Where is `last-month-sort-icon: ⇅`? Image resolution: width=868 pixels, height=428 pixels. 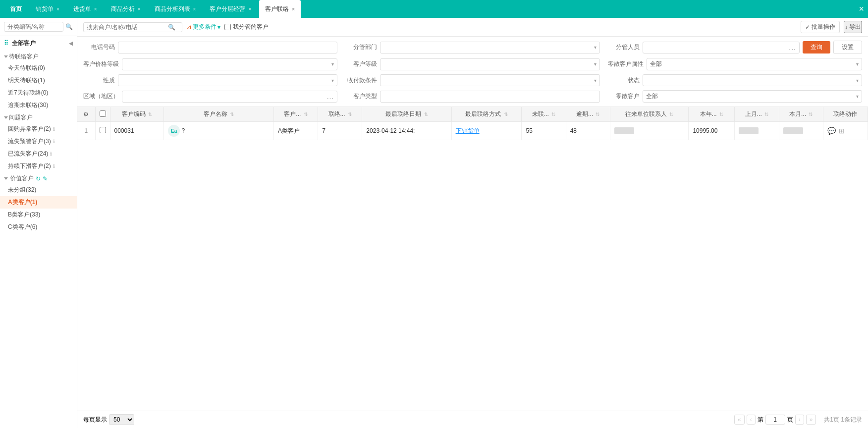
last-month-sort-icon: ⇅ is located at coordinates (766, 114).